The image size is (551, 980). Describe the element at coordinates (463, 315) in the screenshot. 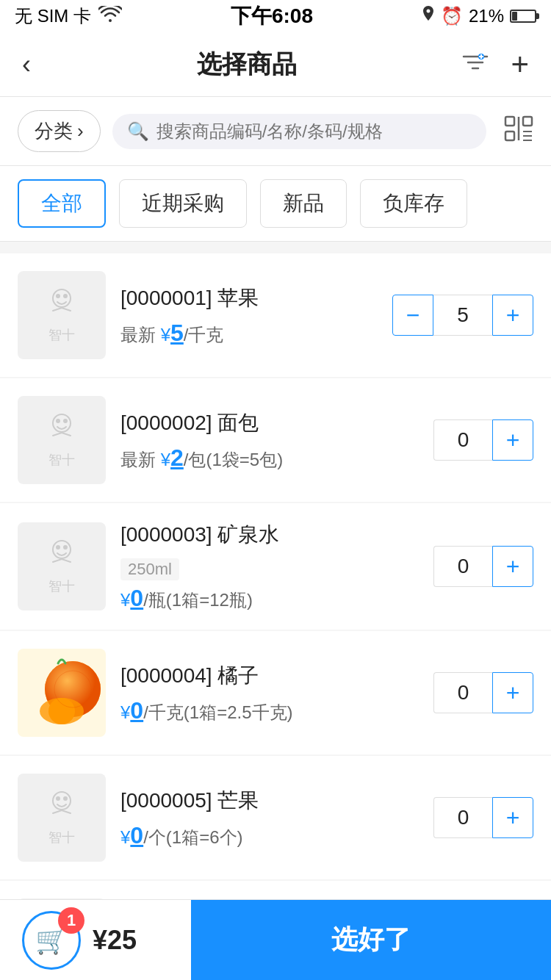

I see `qty-control: − +` at that location.